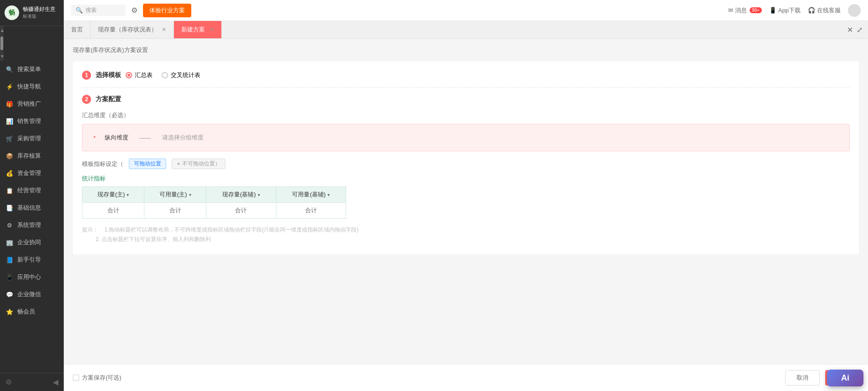 Image resolution: width=868 pixels, height=391 pixels. Describe the element at coordinates (214, 202) in the screenshot. I see `stats-table: 现存量(主) ▾ 可用量(主) ▾` at that location.